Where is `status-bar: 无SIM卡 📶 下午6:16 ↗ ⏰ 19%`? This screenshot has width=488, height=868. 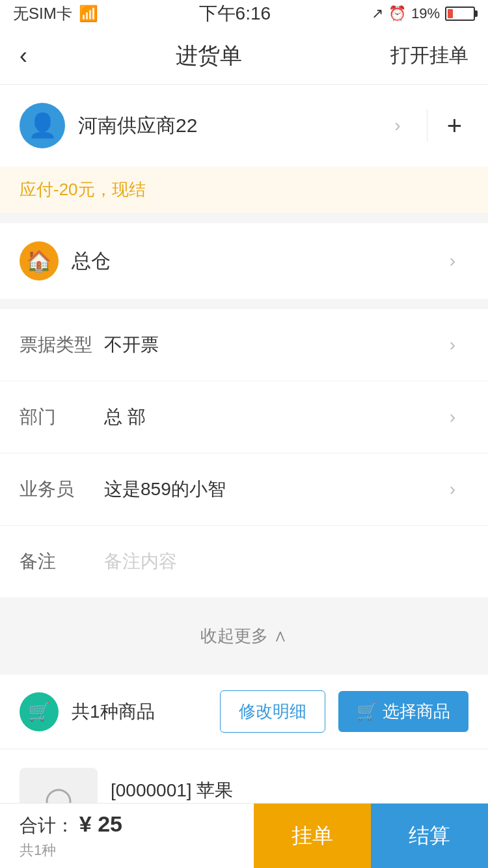
status-bar: 无SIM卡 📶 下午6:16 ↗ ⏰ 19% is located at coordinates (244, 14).